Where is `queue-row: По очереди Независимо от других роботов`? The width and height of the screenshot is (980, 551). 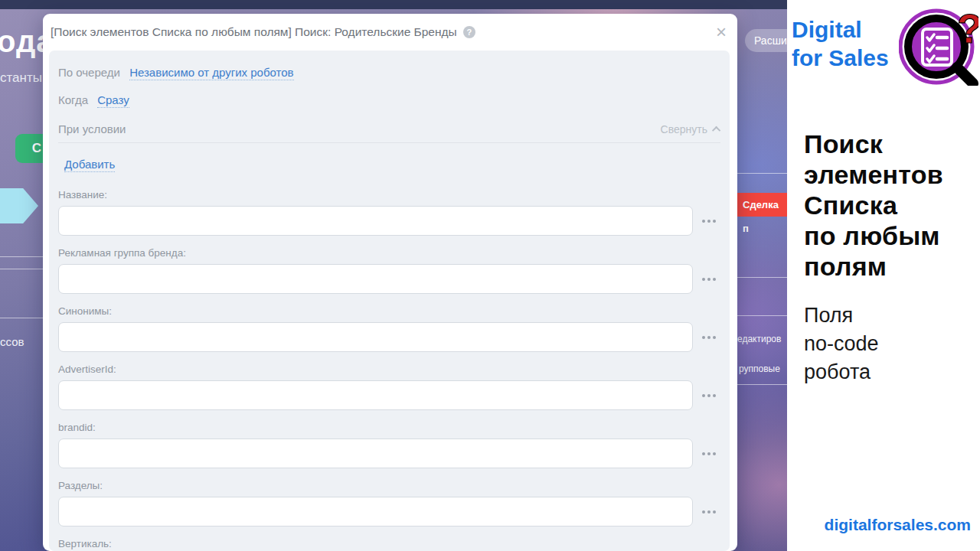
queue-row: По очереди Независимо от других роботов is located at coordinates (389, 72).